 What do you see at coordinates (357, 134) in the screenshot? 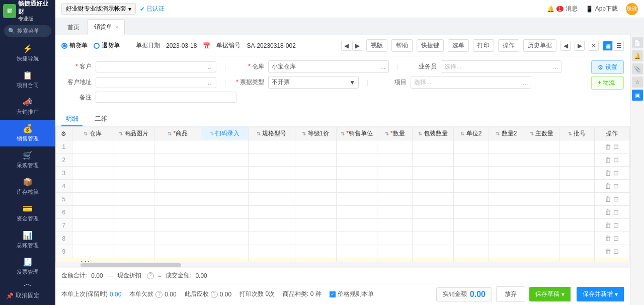
I see `col-unit: ⇅ *销售单位` at bounding box center [357, 134].